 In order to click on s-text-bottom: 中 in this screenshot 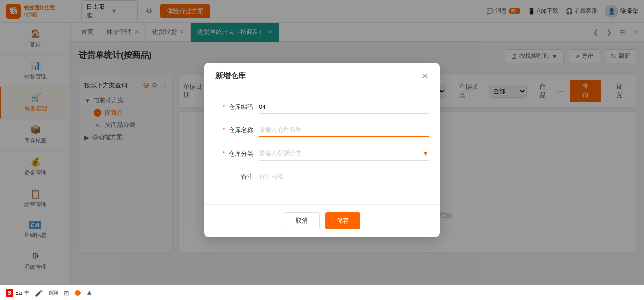, I will do `click(26, 292)`.